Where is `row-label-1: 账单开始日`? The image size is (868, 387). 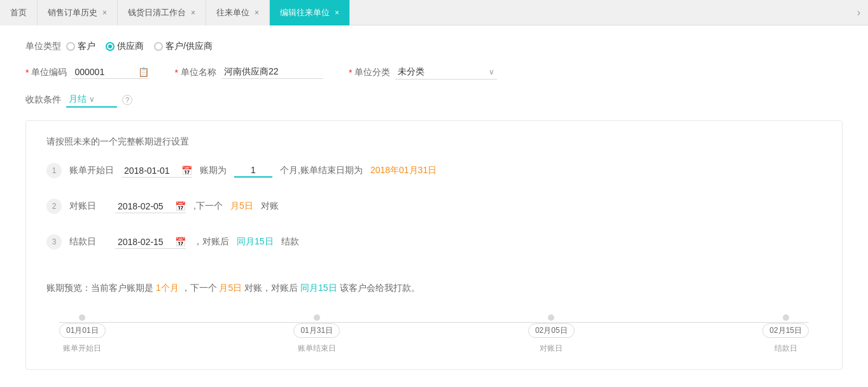 row-label-1: 账单开始日 is located at coordinates (92, 171).